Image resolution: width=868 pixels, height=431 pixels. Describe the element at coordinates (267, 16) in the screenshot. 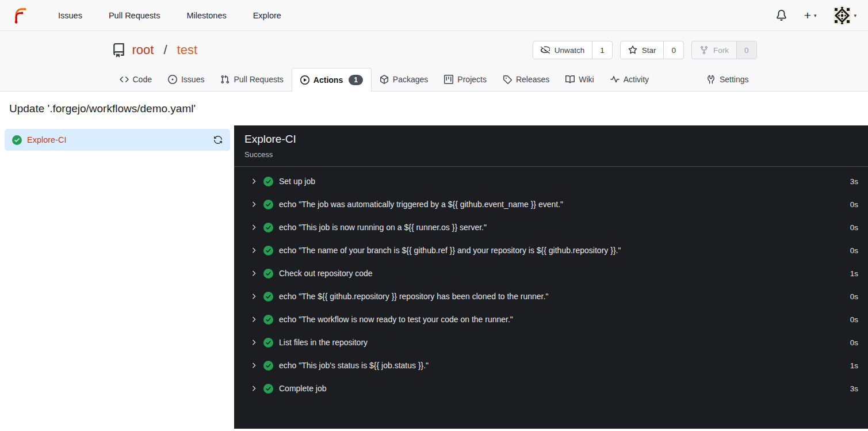

I see `nav-explore: Explore` at that location.